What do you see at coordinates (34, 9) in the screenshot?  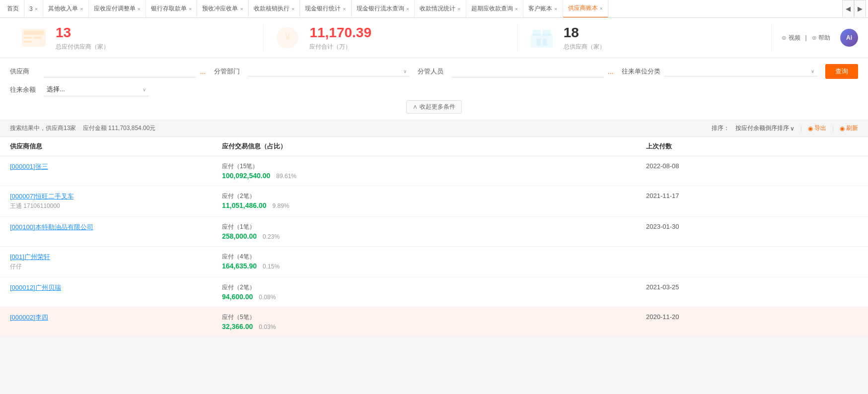 I see `nav-tab-3: 3 ×` at bounding box center [34, 9].